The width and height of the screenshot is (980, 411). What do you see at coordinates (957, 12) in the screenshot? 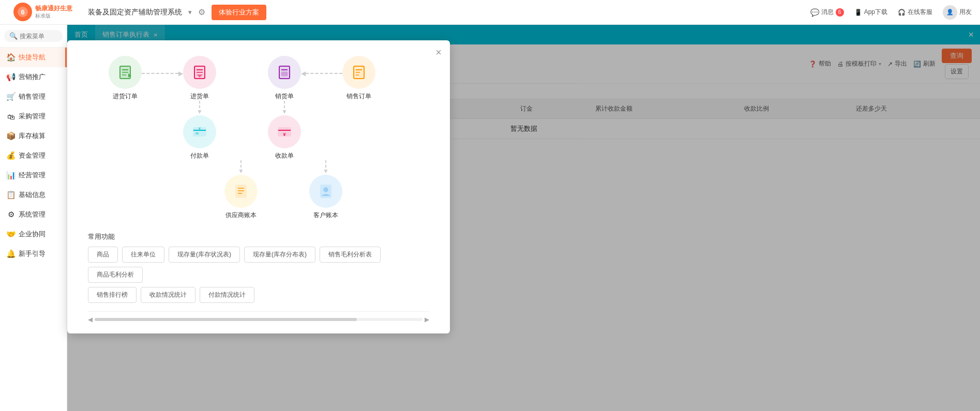
I see `user-profile: 👤 用友` at bounding box center [957, 12].